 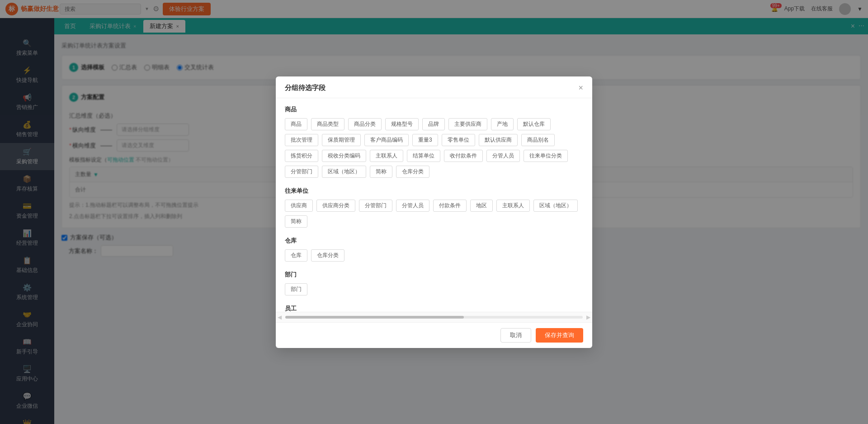 What do you see at coordinates (580, 88) in the screenshot?
I see `dialog-close-button: ×` at bounding box center [580, 88].